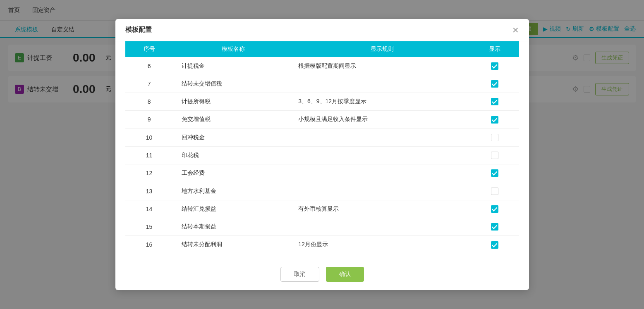 The width and height of the screenshot is (644, 309). Describe the element at coordinates (322, 155) in the screenshot. I see `table-row: 11印花税` at that location.